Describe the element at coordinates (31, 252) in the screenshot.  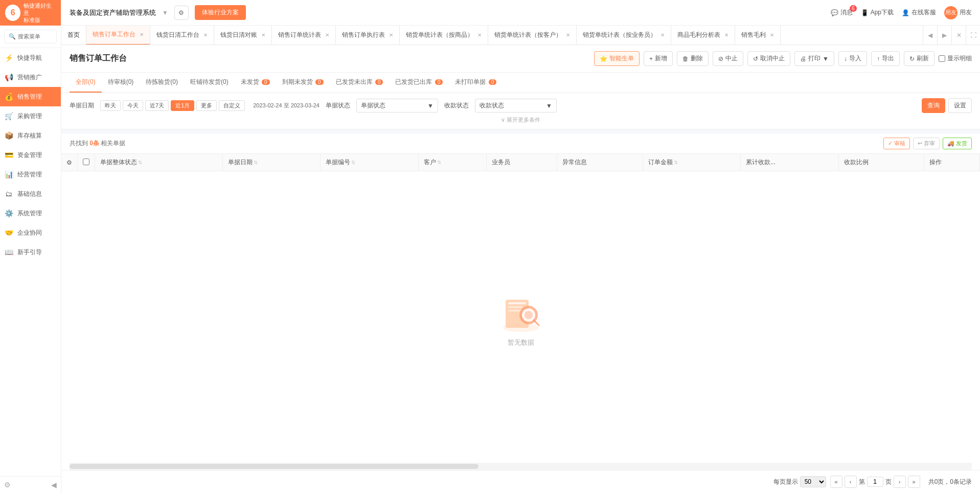
I see `sidebar-item-guide: 📖 新手引导` at that location.